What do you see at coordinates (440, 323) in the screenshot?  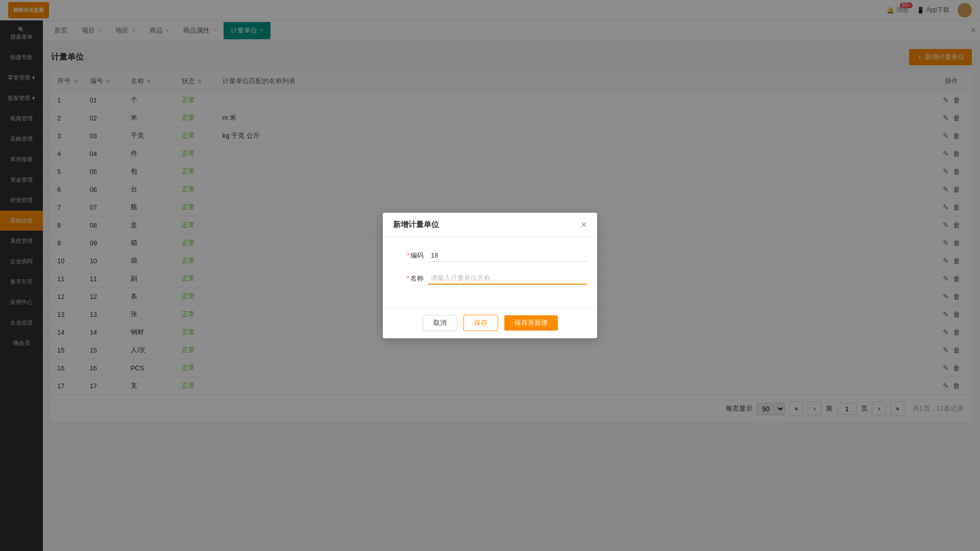 I see `cancel-button: 取消` at bounding box center [440, 323].